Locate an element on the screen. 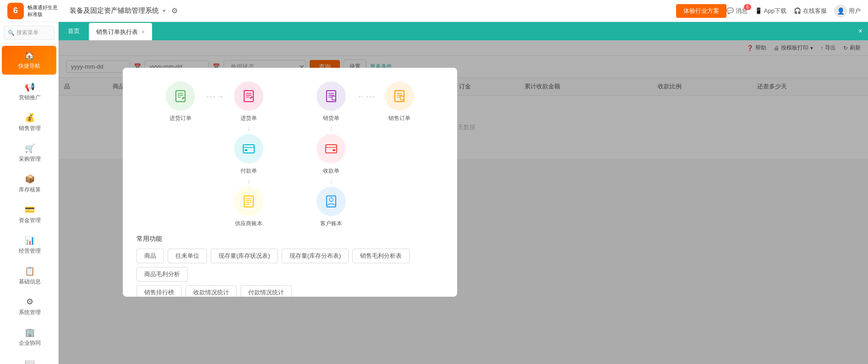  sidebar-item-sales: 💰 销售管理 is located at coordinates (29, 123).